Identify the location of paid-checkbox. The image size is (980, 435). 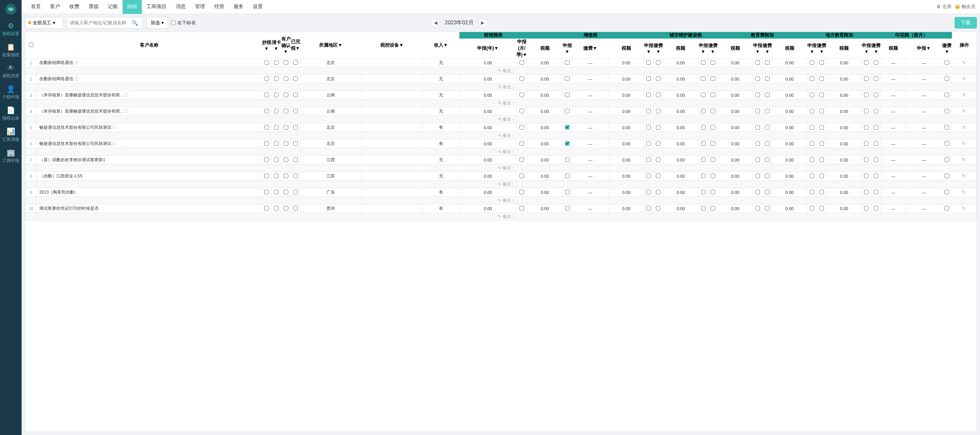
(296, 208).